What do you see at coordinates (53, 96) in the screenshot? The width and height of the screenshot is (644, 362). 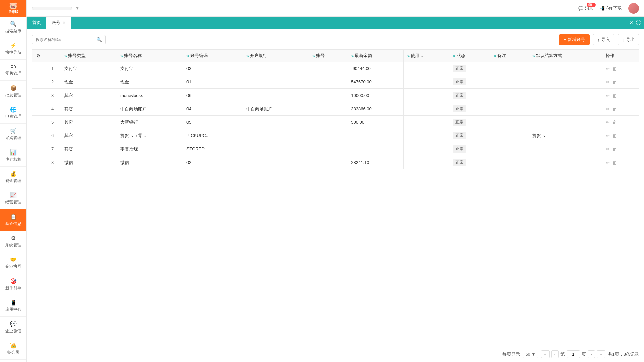 I see `row-index: 3` at bounding box center [53, 96].